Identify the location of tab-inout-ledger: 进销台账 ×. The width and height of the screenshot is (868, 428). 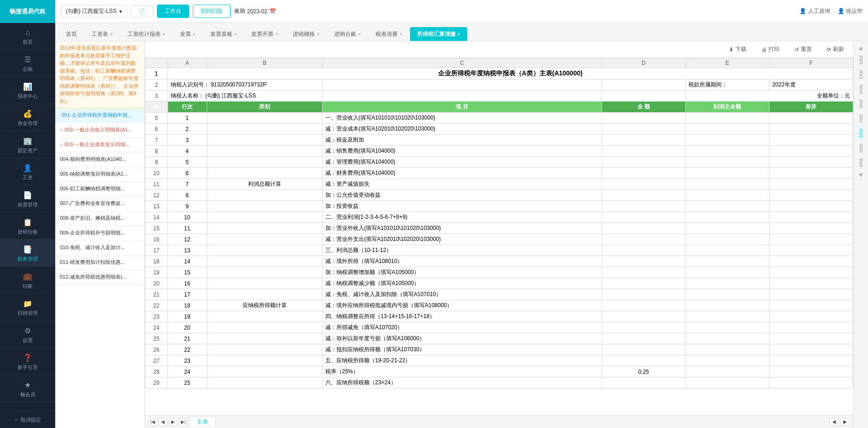
(347, 34).